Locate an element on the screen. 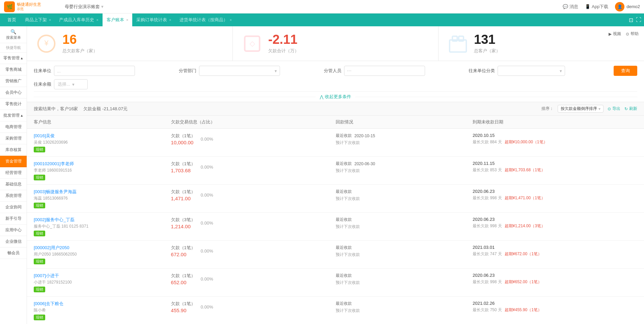 The width and height of the screenshot is (644, 324). logo-icon: 🌿 is located at coordinates (9, 7).